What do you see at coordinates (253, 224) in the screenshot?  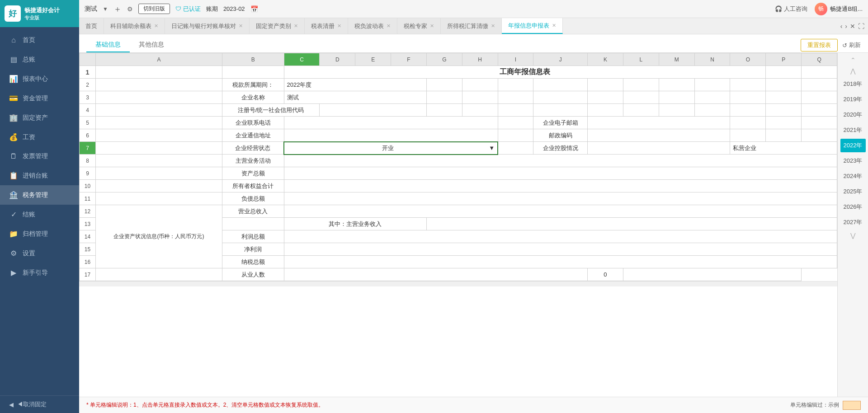 I see `cell-13-B` at bounding box center [253, 224].